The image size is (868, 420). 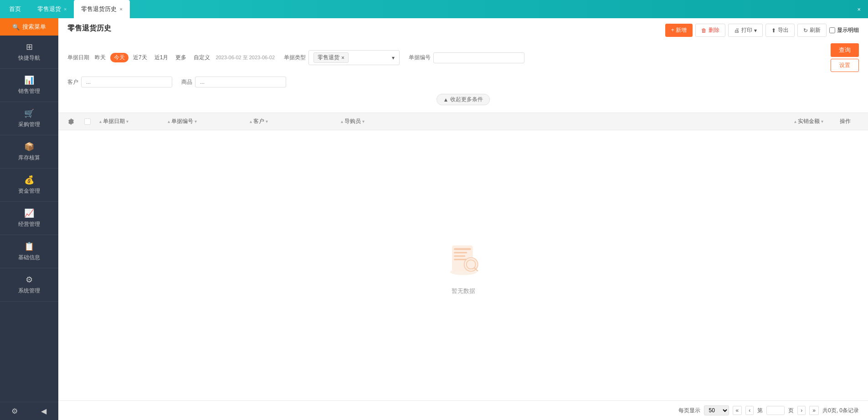 I want to click on col-guide-label: 导购员, so click(x=353, y=121).